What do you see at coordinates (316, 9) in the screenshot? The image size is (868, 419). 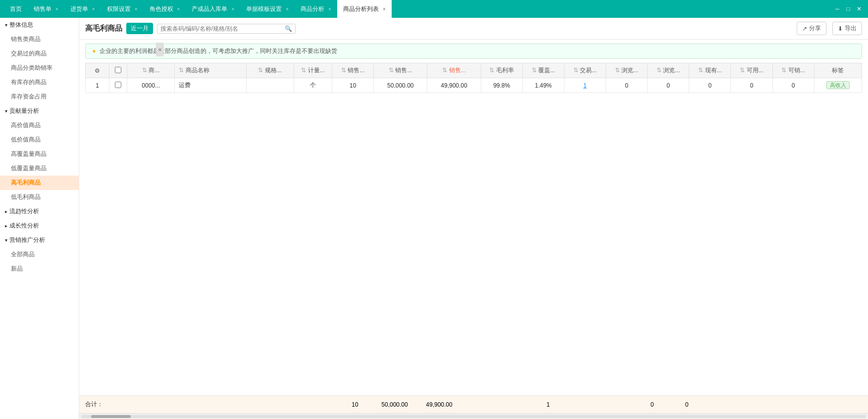 I see `nav-product-analysis: 商品分析 ×` at bounding box center [316, 9].